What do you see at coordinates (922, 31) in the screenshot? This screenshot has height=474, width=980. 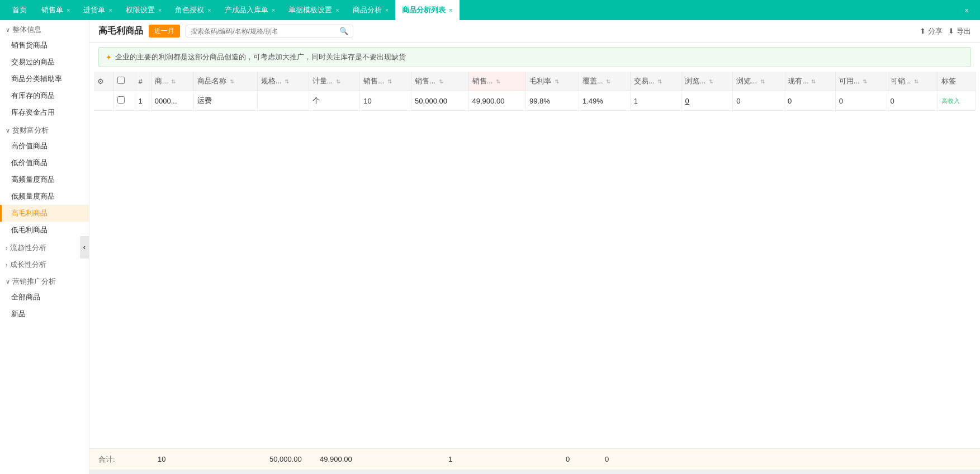 I see `share-icon: ⬆` at bounding box center [922, 31].